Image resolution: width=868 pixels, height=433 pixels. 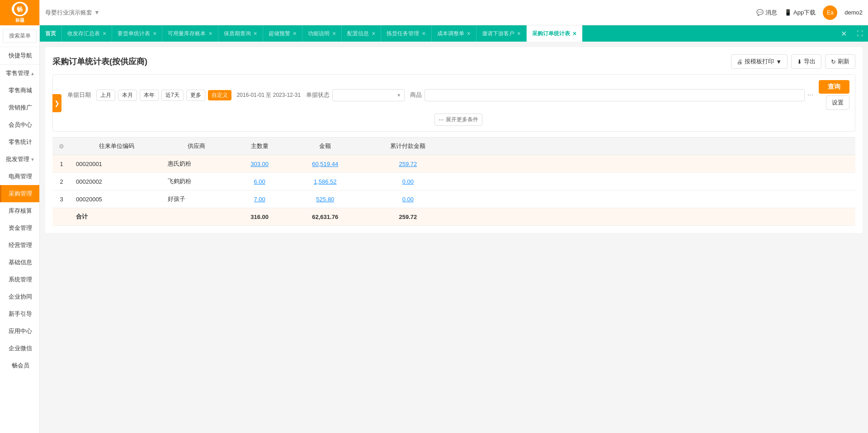 What do you see at coordinates (368, 95) in the screenshot?
I see `status-select-wrapper` at bounding box center [368, 95].